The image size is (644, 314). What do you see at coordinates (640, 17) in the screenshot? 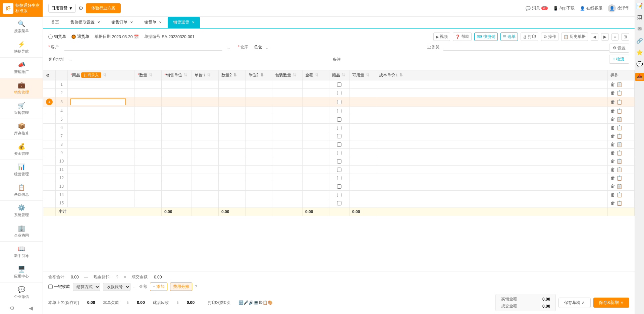
I see `photo-icon: 🖼` at bounding box center [640, 17].